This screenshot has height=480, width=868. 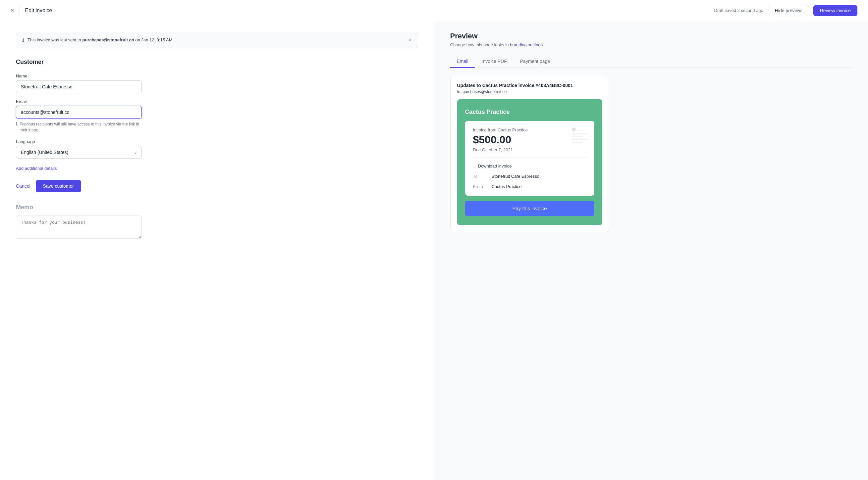 I want to click on invoice-amount: $500.00, so click(x=530, y=140).